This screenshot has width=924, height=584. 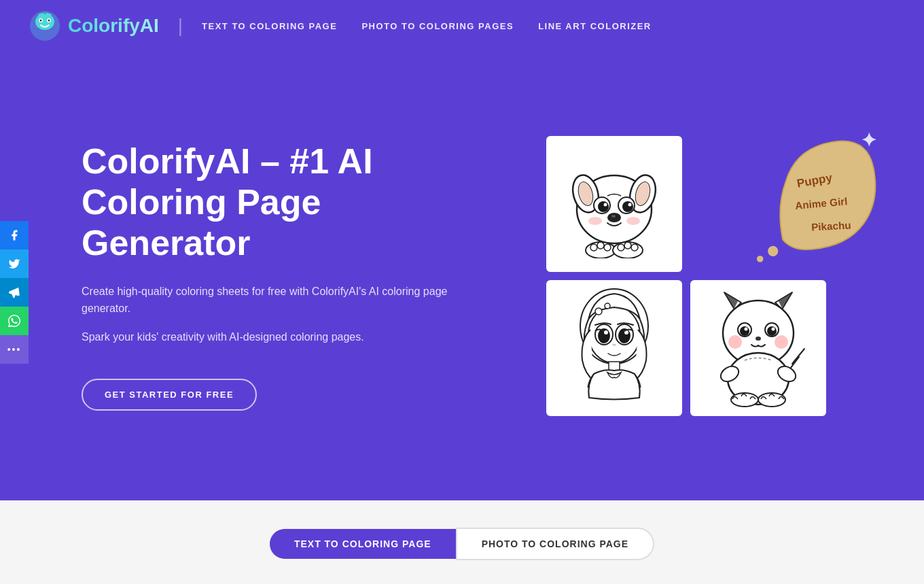 I want to click on more-button: •••, so click(x=14, y=349).